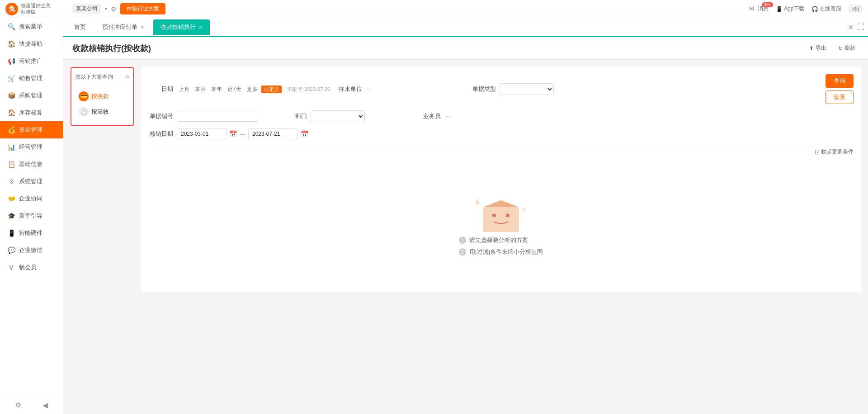 The height and width of the screenshot is (414, 868). What do you see at coordinates (123, 27) in the screenshot?
I see `tab-prepay: 预付冲应付单 ✕` at bounding box center [123, 27].